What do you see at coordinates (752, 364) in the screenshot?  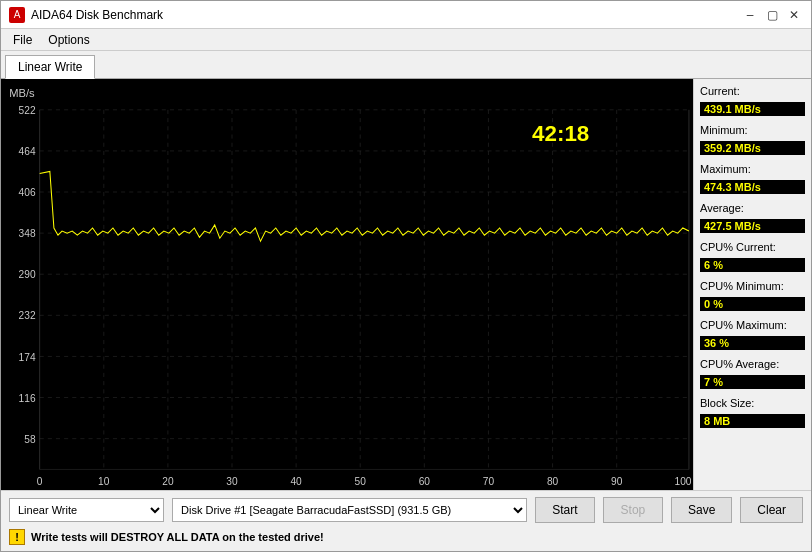 I see `cpu-average-label: CPU% Average:` at bounding box center [752, 364].